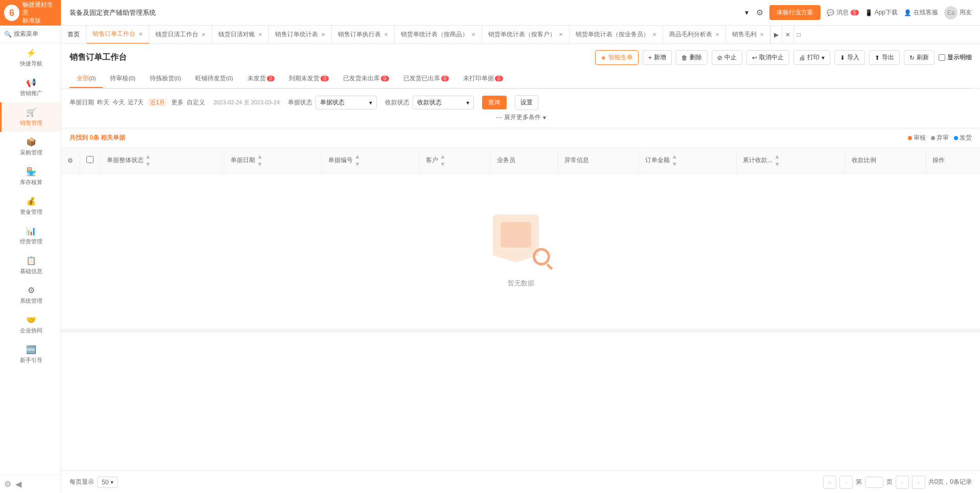 Image resolution: width=980 pixels, height=493 pixels. I want to click on query-btn: 查询, so click(494, 102).